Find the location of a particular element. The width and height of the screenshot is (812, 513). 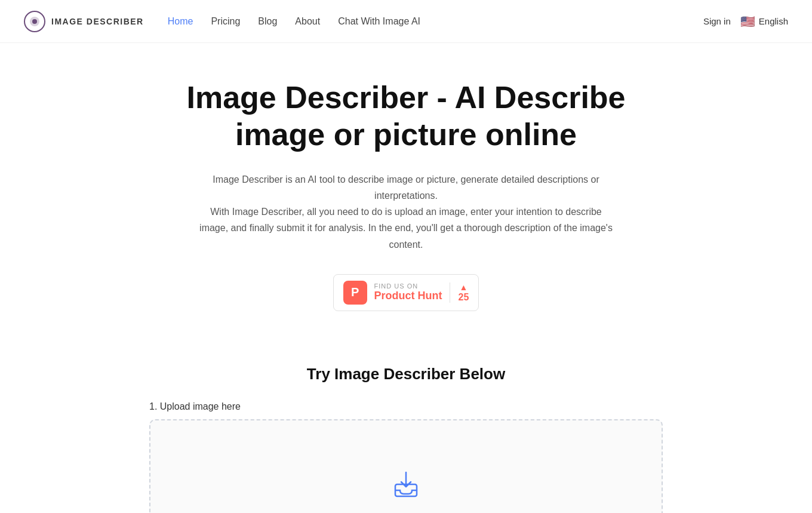

flag-icon: 🇺🇸 is located at coordinates (748, 21).